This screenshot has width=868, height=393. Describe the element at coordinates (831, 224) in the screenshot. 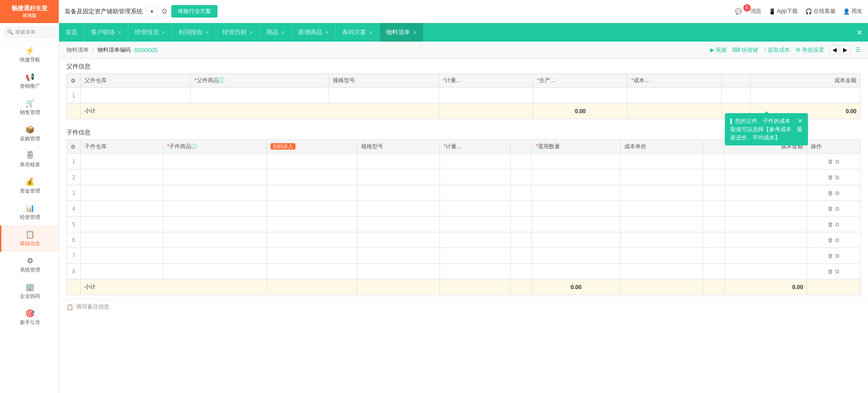

I see `delete-icon-5: 🗑` at that location.